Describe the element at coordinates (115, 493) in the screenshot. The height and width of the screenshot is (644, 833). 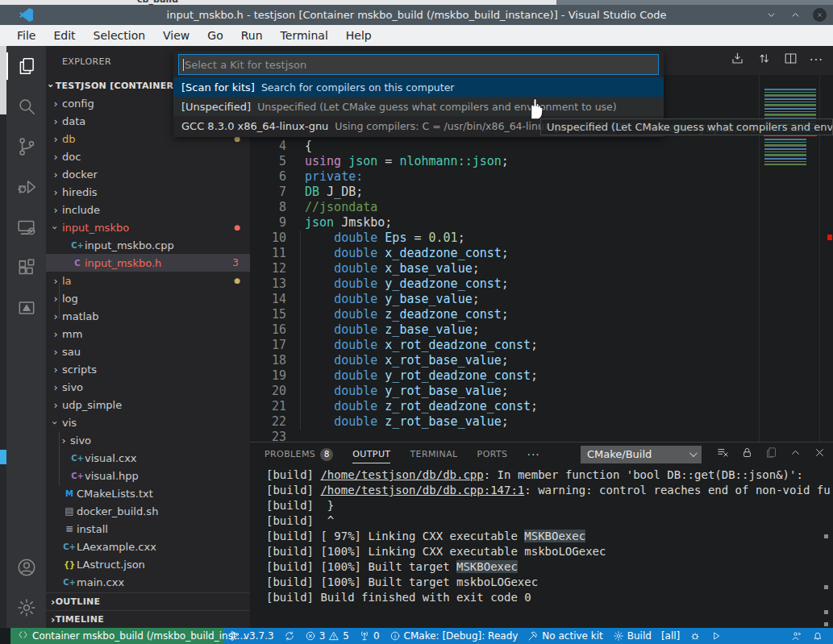
I see `tree-item-label: CMakeLists.txt` at that location.